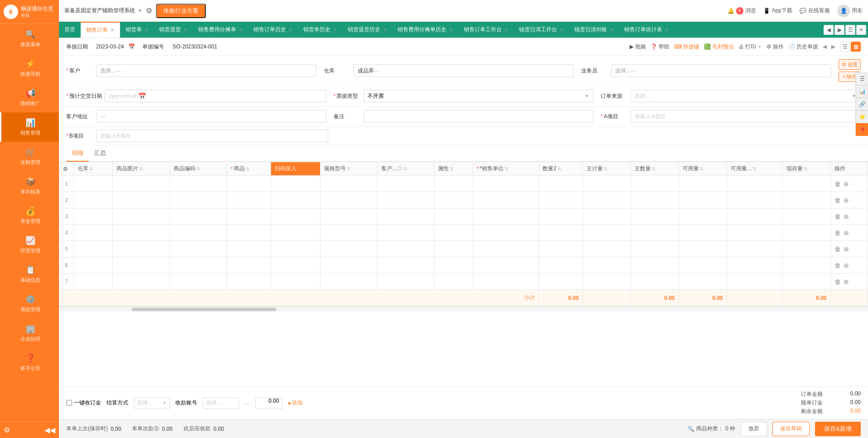 This screenshot has width=868, height=438. Describe the element at coordinates (181, 11) in the screenshot. I see `solution-button: 体验行业方案` at that location.